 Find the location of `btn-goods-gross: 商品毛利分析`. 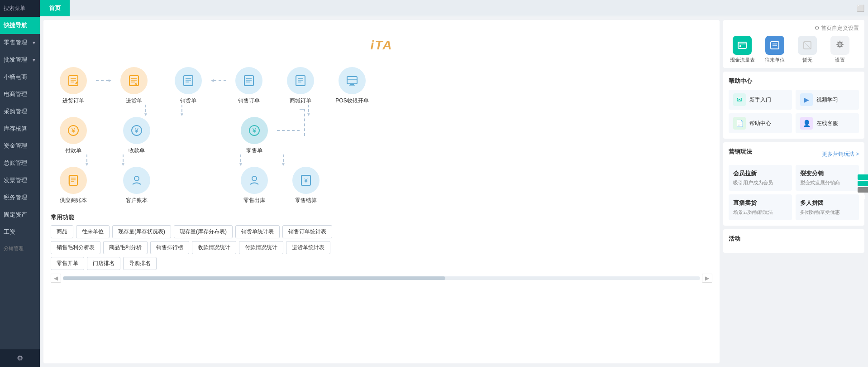

btn-goods-gross: 商品毛利分析 is located at coordinates (125, 247).